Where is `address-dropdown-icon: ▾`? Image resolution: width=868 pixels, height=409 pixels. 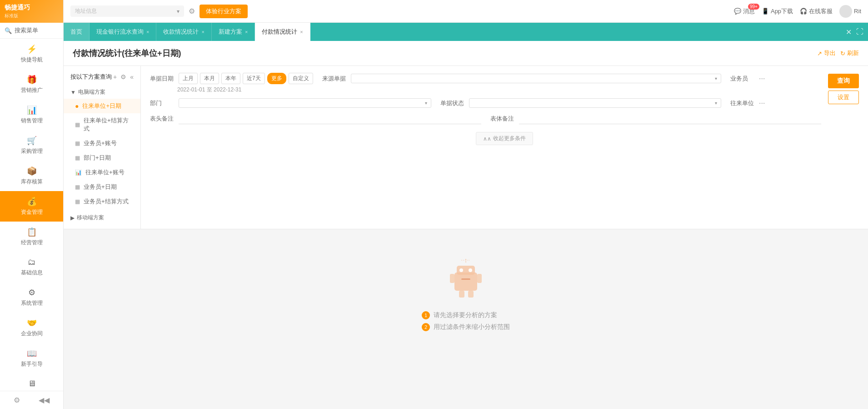
address-dropdown-icon: ▾ is located at coordinates (178, 11).